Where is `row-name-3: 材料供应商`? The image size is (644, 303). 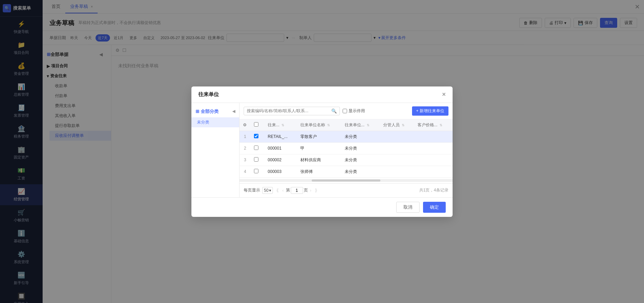 row-name-3: 材料供应商 is located at coordinates (319, 160).